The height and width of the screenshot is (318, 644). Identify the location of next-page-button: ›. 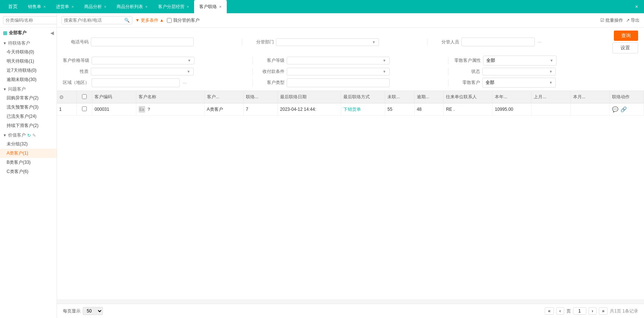
(593, 311).